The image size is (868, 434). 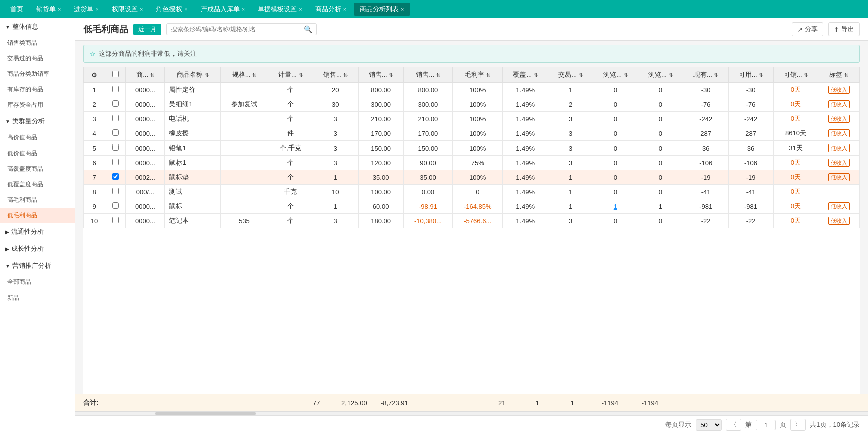 I want to click on sidebar-item-traded-goods: 交易过的商品, so click(x=37, y=58).